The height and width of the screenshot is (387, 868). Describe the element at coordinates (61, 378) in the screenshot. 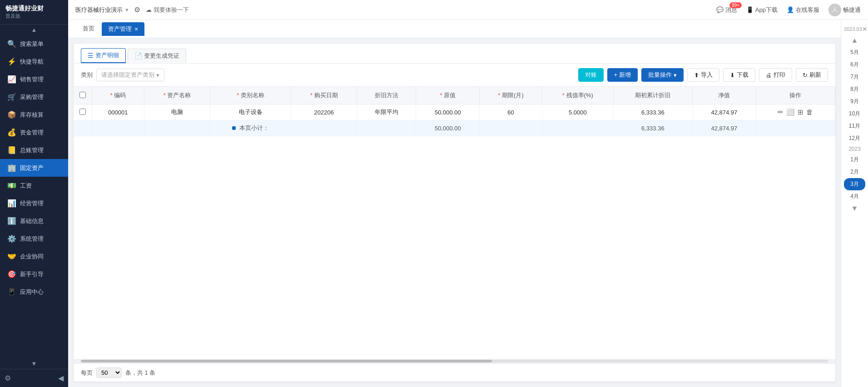

I see `collapse-icon: ◀` at that location.